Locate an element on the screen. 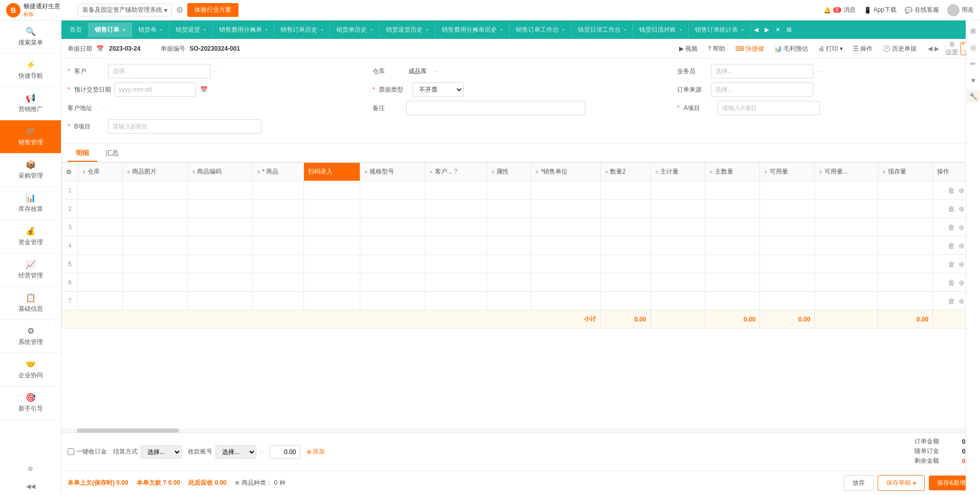 This screenshot has height=495, width=980. save-draft-btn: 保存草稿 ▾ is located at coordinates (901, 483).